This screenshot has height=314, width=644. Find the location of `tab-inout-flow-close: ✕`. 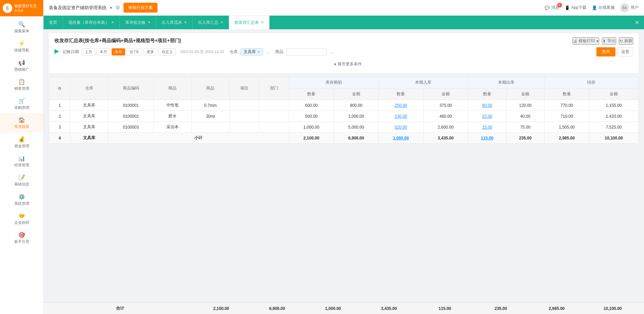

tab-inout-flow-close: ✕ is located at coordinates (185, 22).